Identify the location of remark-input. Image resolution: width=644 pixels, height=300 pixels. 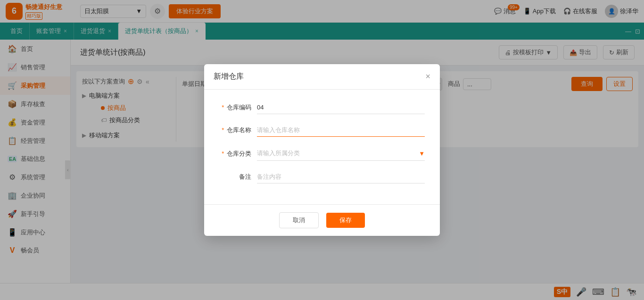
(341, 177).